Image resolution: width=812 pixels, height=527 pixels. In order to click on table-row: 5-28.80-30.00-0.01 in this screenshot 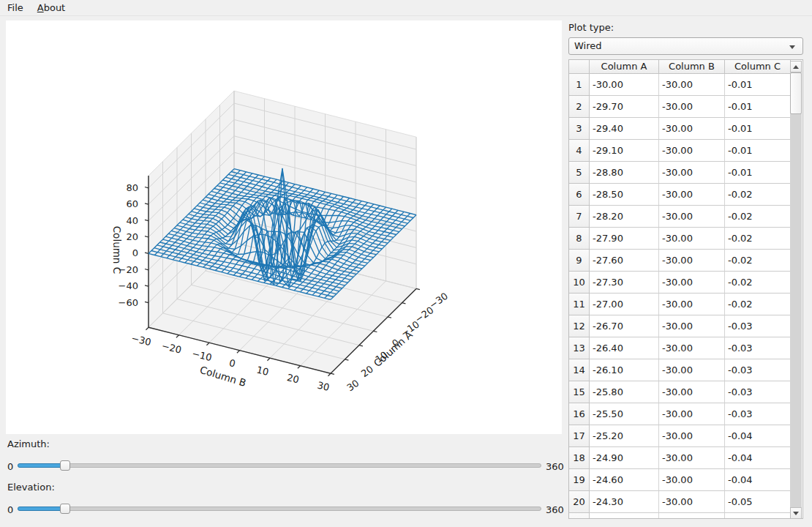, I will do `click(686, 173)`.